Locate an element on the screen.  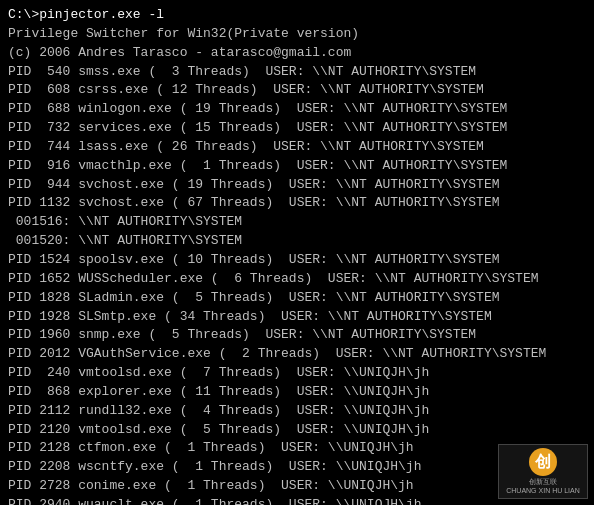
terminal-line: Privilege Switcher for Win32(Private ver… is located at coordinates (297, 34).